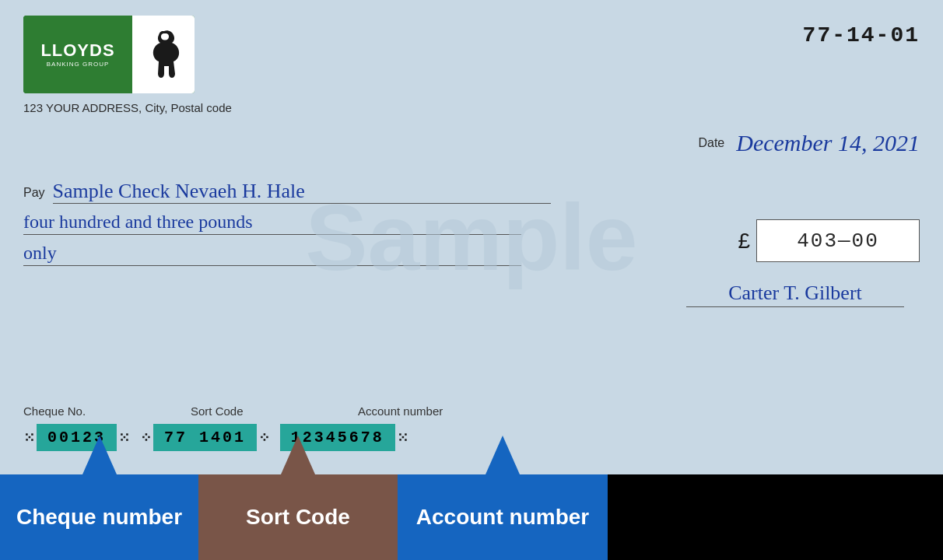 This screenshot has width=943, height=560. What do you see at coordinates (298, 517) in the screenshot?
I see `bottom-sort-segment: Sort Code` at bounding box center [298, 517].